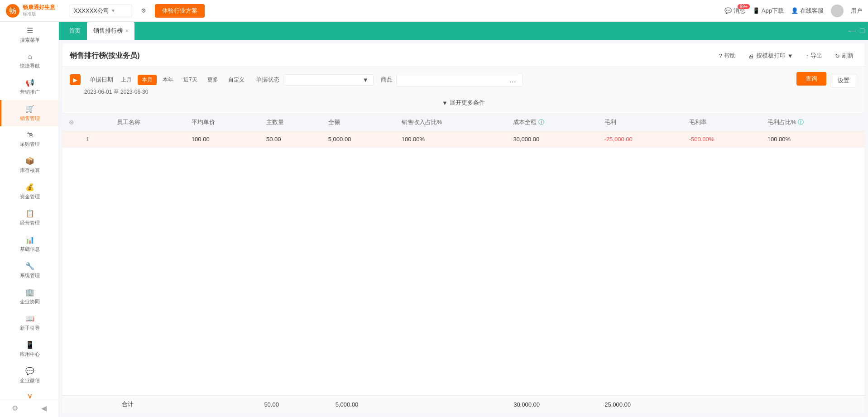  I want to click on date-tab-this-year: 本年, so click(168, 80).